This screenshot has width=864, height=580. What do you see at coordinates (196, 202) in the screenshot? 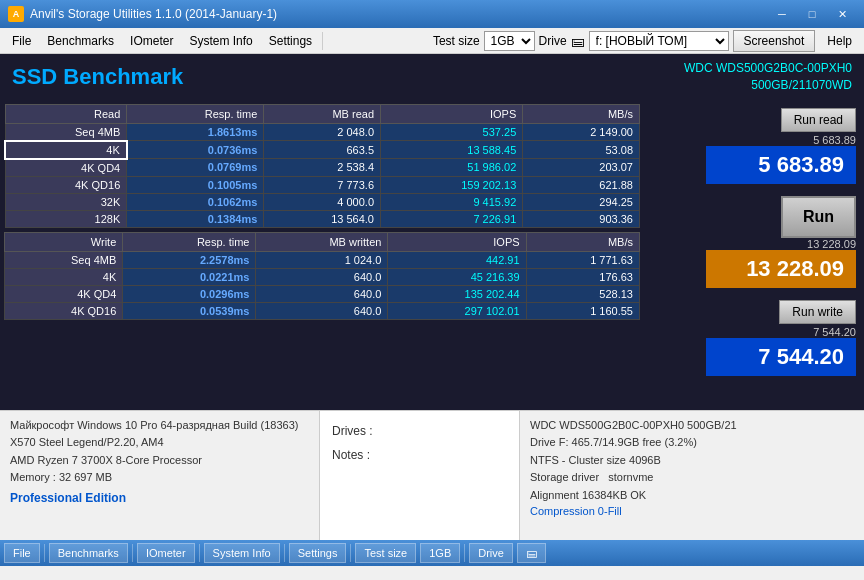
I see `cell-resp: 0.1062ms` at bounding box center [196, 202].